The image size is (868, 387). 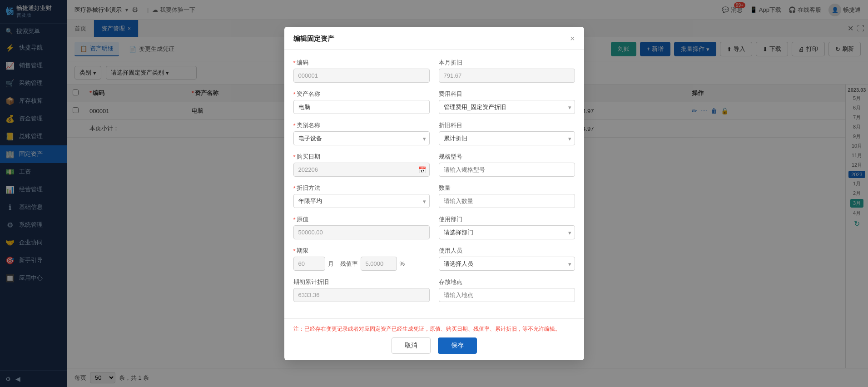 What do you see at coordinates (362, 188) in the screenshot?
I see `dep-method-label: * 折旧方法` at bounding box center [362, 188].